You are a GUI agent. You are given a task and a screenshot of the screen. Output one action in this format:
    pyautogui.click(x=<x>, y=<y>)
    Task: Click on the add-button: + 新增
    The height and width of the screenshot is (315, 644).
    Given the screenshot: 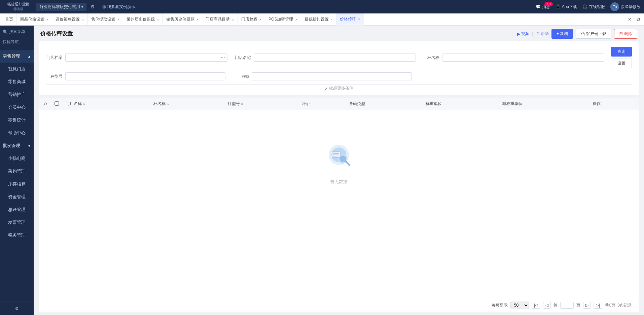 What is the action you would take?
    pyautogui.click(x=562, y=34)
    